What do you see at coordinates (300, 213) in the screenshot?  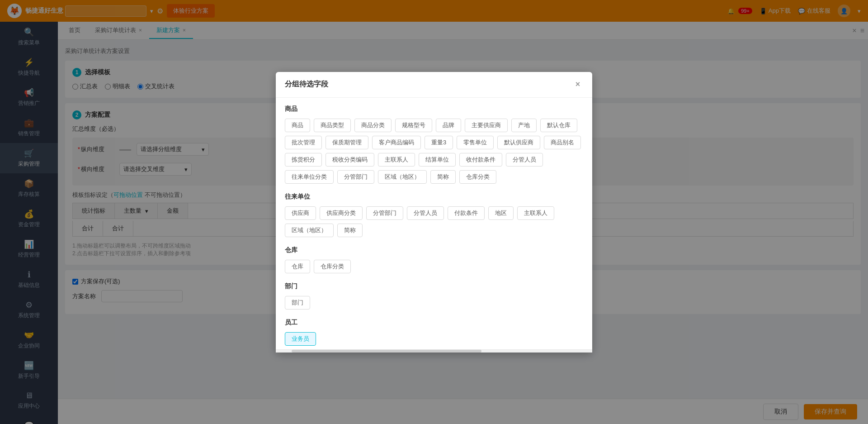 I see `field-tag-supplier: 供应商` at bounding box center [300, 213].